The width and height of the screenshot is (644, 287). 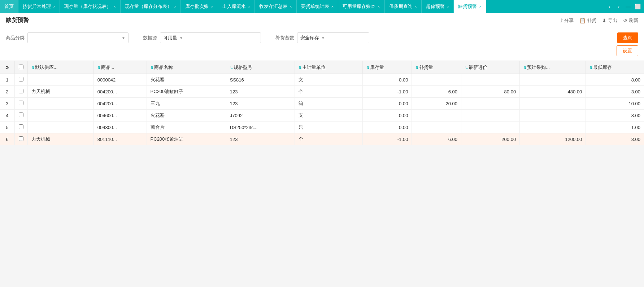 What do you see at coordinates (379, 6) in the screenshot?
I see `close-icon-avail-ledger: ×` at bounding box center [379, 6].